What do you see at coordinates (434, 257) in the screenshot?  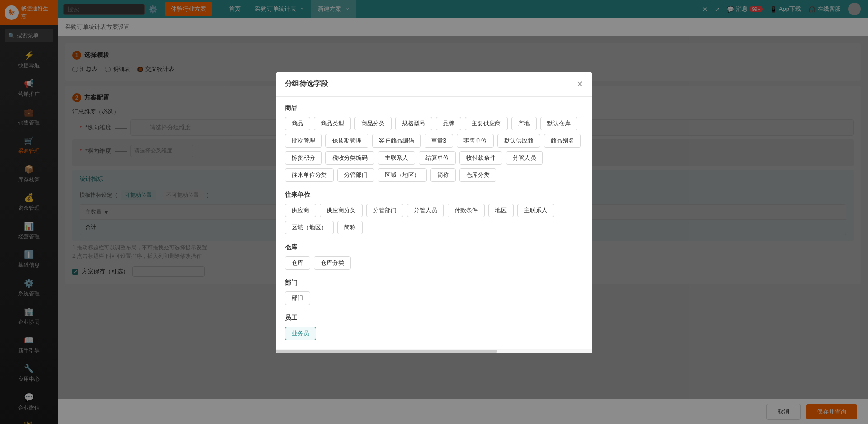 I see `field-group-warehouse: 仓库 仓库 仓库分类` at bounding box center [434, 257].